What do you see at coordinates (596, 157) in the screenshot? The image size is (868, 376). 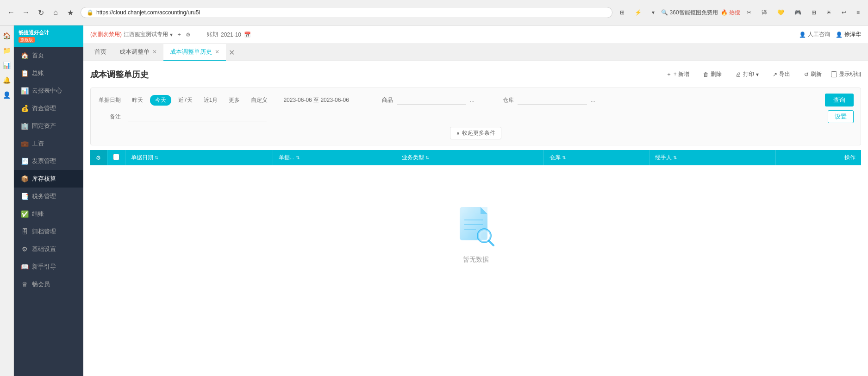 I see `th-warehouse: 仓库 ⇅` at bounding box center [596, 157].